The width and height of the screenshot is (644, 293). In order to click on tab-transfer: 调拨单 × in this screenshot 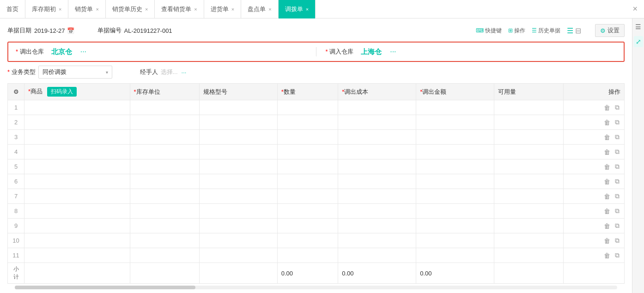, I will do `click(297, 9)`.